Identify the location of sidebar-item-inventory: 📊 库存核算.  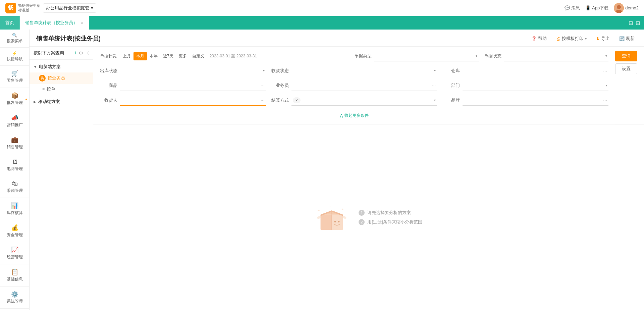
(15, 209).